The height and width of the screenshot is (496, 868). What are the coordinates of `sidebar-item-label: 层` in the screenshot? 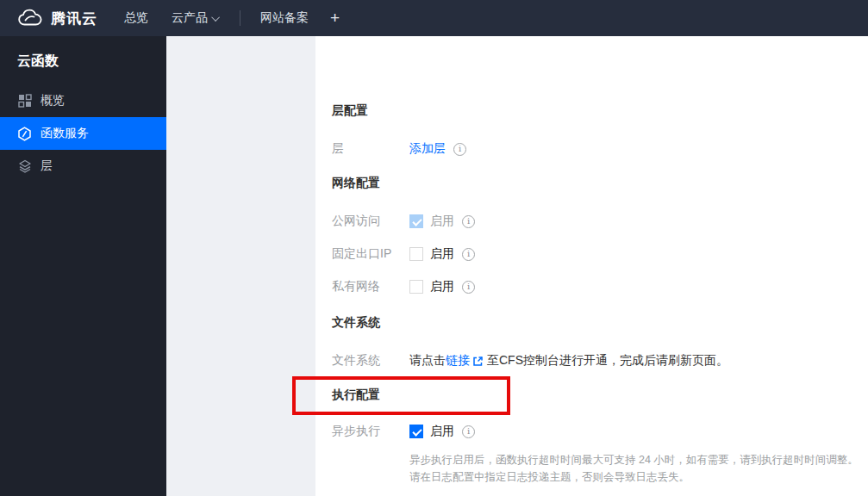 It's located at (47, 166).